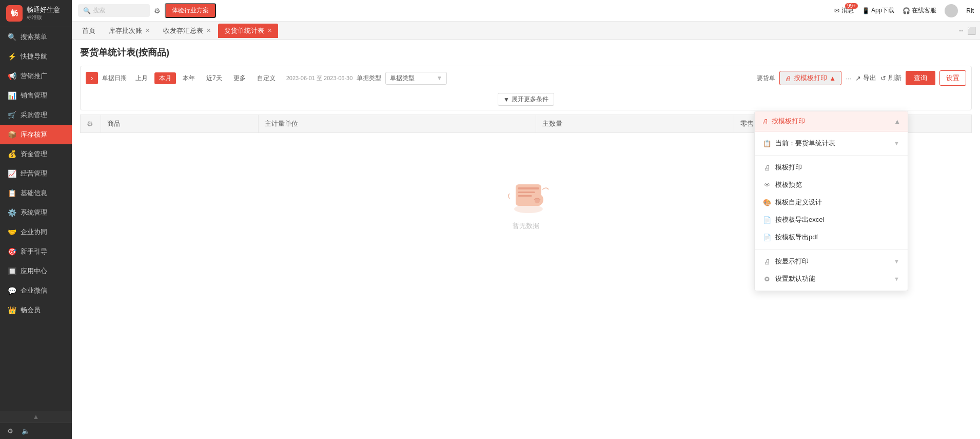  I want to click on date-btn-this-month: 本月, so click(165, 78).